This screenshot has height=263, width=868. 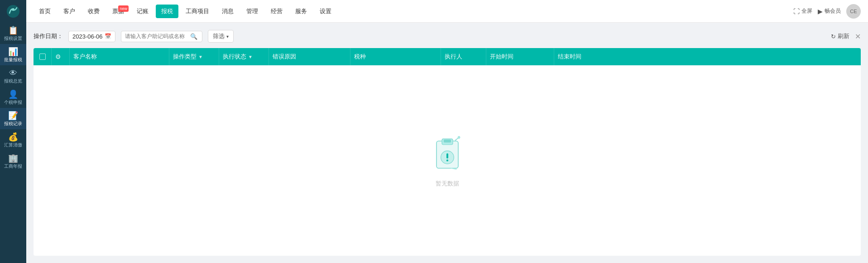 What do you see at coordinates (447, 11) in the screenshot?
I see `topnav: 首页 客户 收费 票据 new 记账 报税 工商项目 消息 管理 经营 服务 设…` at bounding box center [447, 11].